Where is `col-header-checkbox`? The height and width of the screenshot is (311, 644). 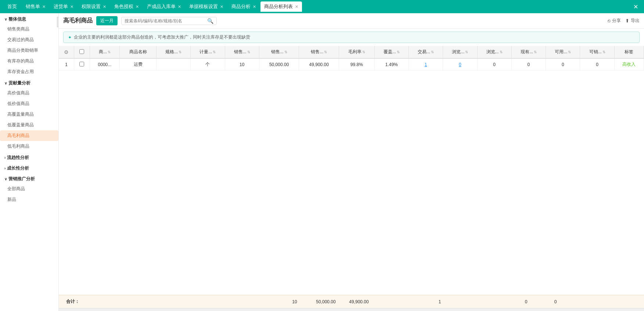 col-header-checkbox is located at coordinates (82, 52).